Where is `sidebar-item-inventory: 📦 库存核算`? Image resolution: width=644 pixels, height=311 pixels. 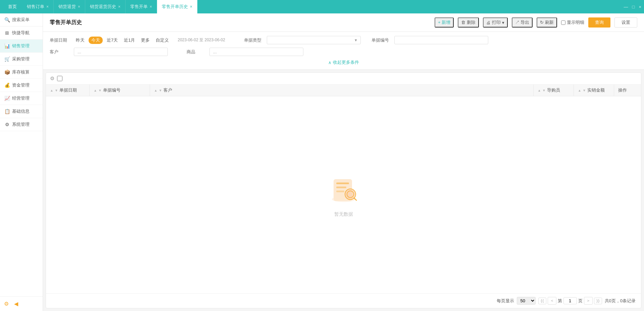
sidebar-item-inventory: 📦 库存核算 is located at coordinates (21, 72).